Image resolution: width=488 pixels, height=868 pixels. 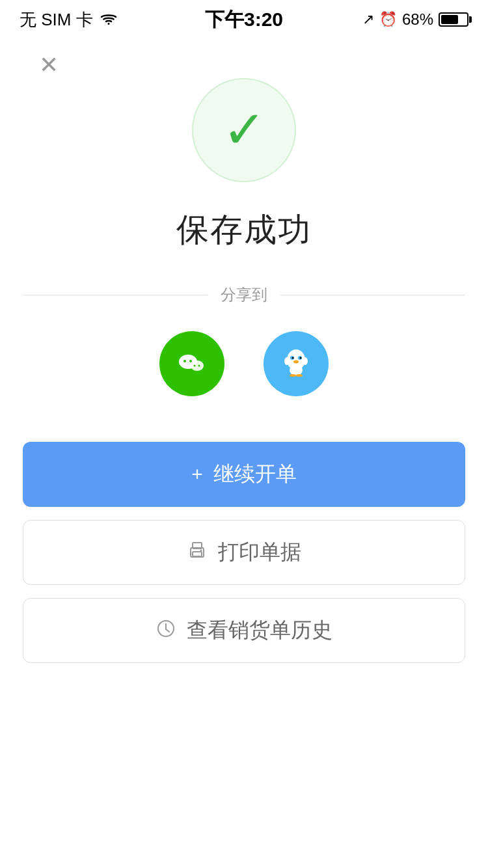 I want to click on success-icon-container: ✓, so click(x=244, y=130).